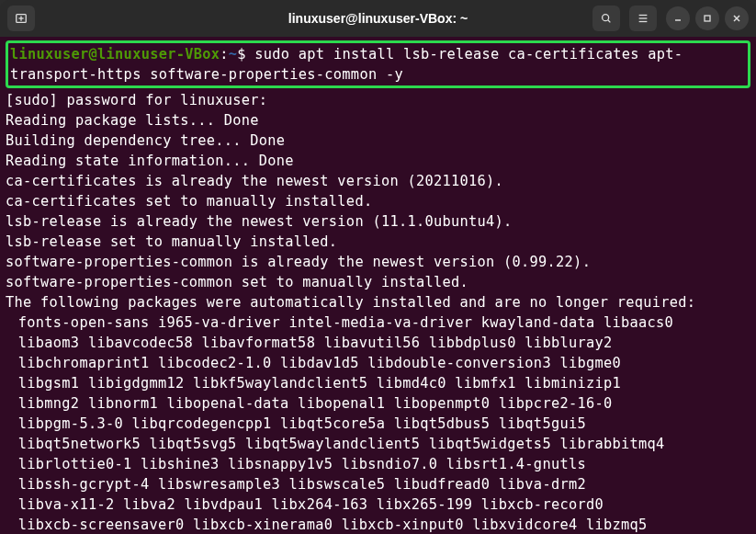  I want to click on command-highlight-box: linuxuser@linuxuser-VBox:~$ sudo apt ins…, so click(378, 64).